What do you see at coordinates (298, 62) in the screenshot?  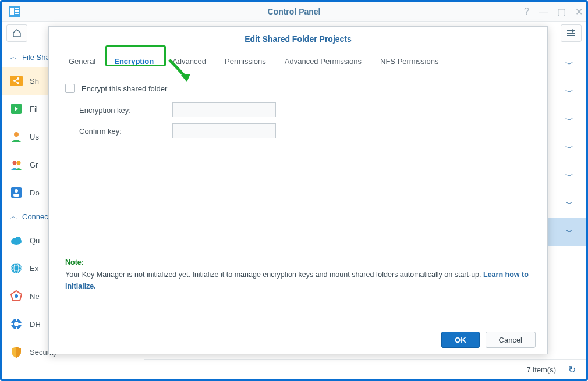 I see `dialog-tabs: General Encryption Advanced Permissions …` at bounding box center [298, 62].